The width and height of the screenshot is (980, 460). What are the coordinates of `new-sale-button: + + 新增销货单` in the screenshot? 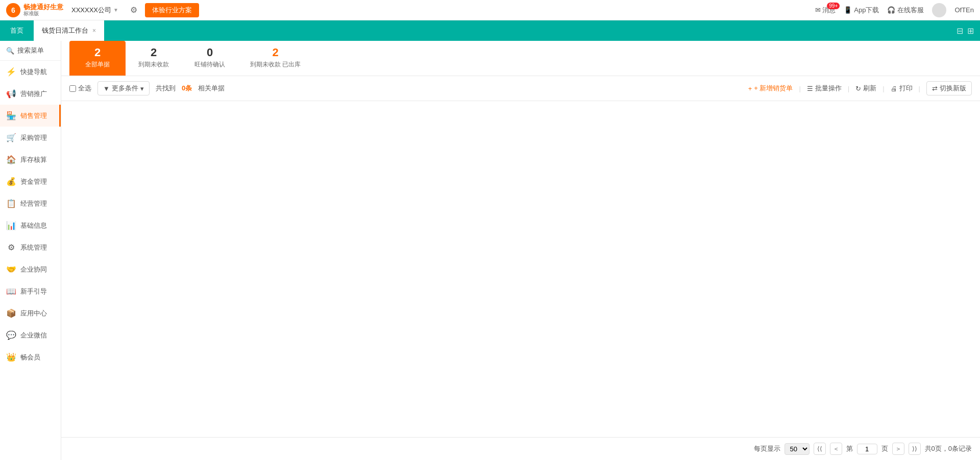 It's located at (771, 88).